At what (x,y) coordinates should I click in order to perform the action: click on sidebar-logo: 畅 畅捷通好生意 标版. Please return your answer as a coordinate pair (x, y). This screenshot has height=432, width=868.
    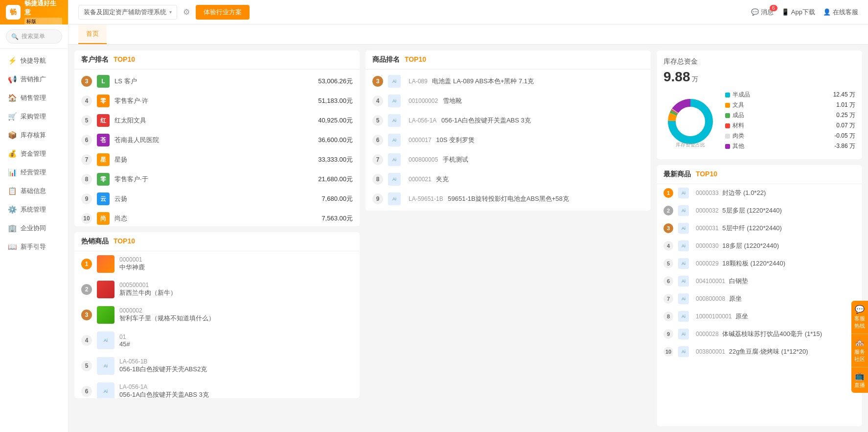
    Looking at the image, I should click on (34, 12).